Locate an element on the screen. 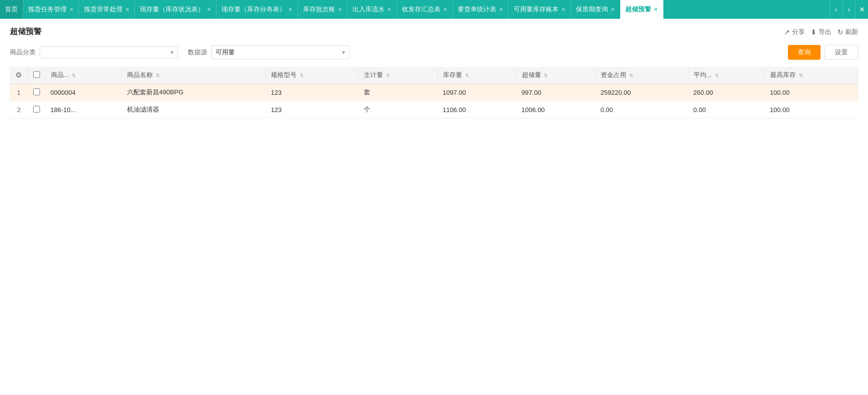  row-number-2: 2 is located at coordinates (19, 110).